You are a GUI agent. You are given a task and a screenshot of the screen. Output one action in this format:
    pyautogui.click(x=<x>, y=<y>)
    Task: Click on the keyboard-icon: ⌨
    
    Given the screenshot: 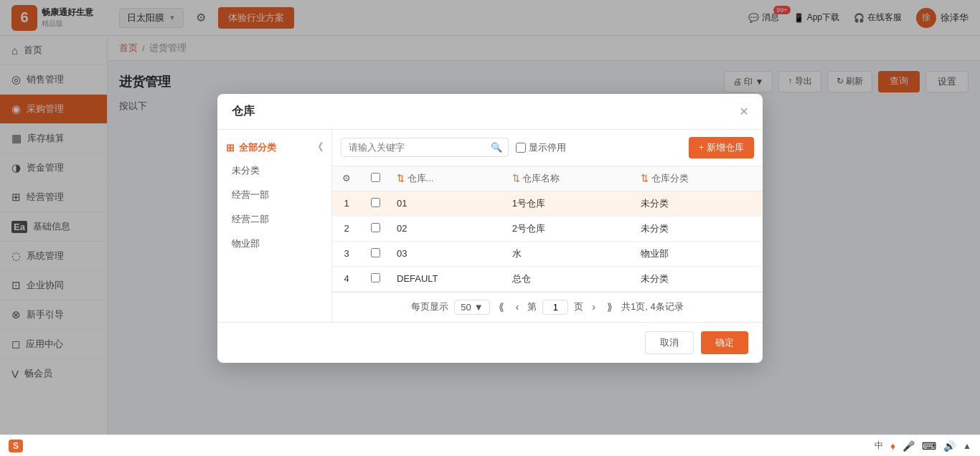 What is the action you would take?
    pyautogui.click(x=929, y=446)
    